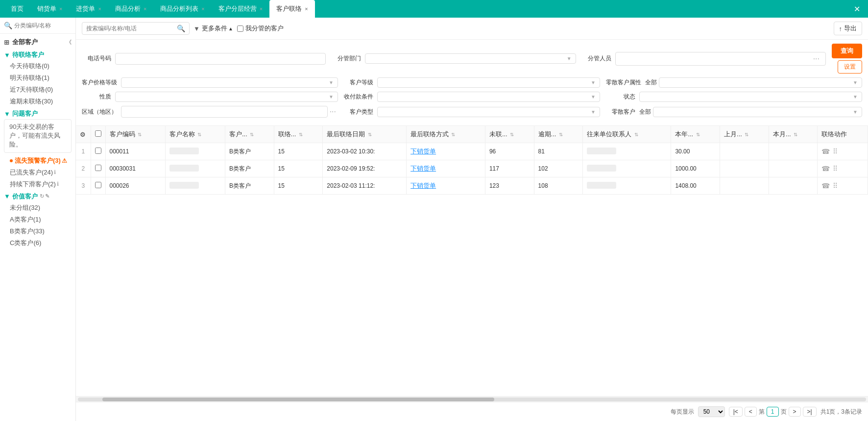  Describe the element at coordinates (472, 399) in the screenshot. I see `horizontal-scrollbar` at that location.